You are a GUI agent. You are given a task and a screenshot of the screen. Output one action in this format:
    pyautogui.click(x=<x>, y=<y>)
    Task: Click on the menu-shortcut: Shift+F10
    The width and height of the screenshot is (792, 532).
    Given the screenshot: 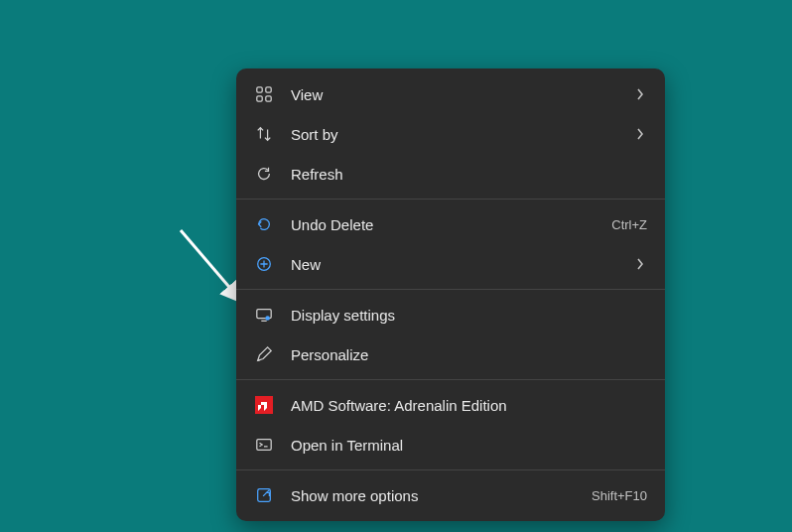 What is the action you would take?
    pyautogui.click(x=619, y=496)
    